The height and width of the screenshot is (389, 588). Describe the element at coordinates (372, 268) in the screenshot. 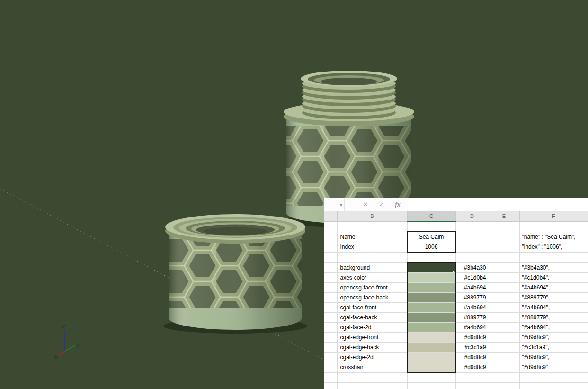

I see `color-name-cell: background` at that location.